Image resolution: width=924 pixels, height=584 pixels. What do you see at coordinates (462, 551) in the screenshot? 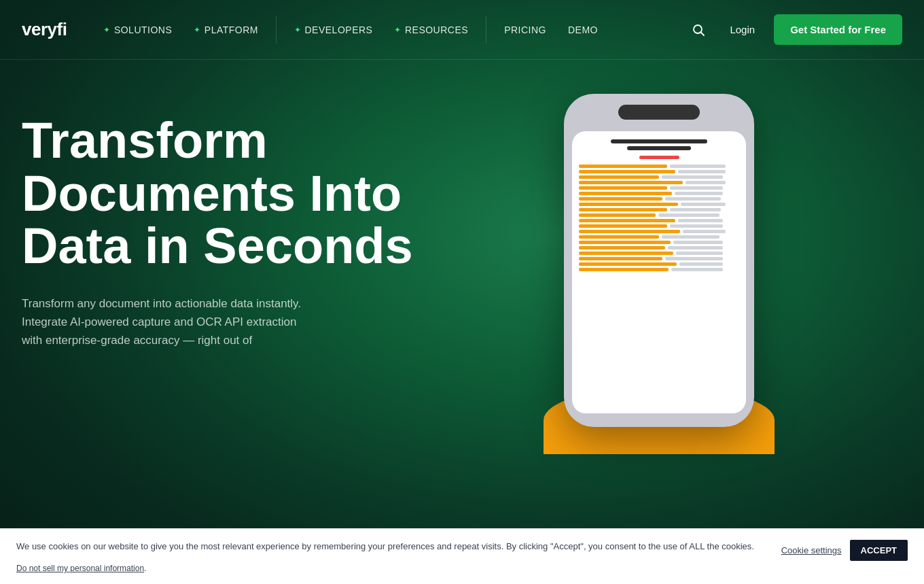
I see `cookie-top: We use cookies on our website to give yo…` at bounding box center [462, 551].